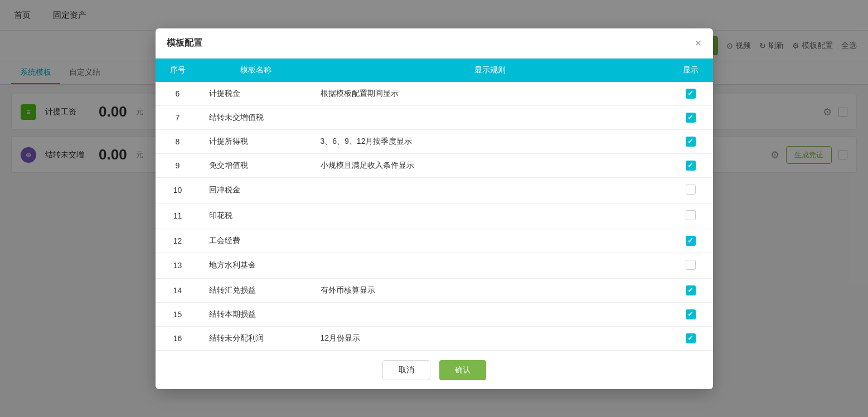 The image size is (868, 417). Describe the element at coordinates (178, 70) in the screenshot. I see `col-header-id: 序号` at that location.